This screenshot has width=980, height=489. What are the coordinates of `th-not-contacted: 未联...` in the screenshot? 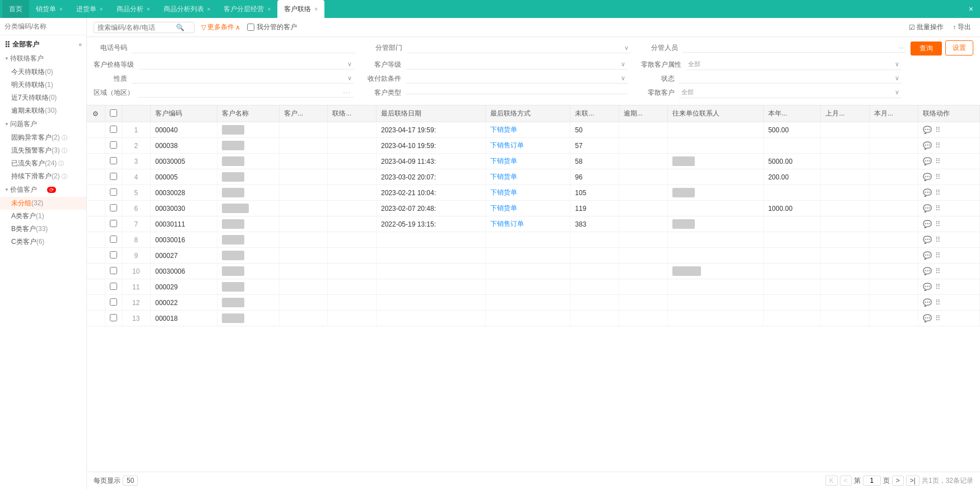 It's located at (595, 114).